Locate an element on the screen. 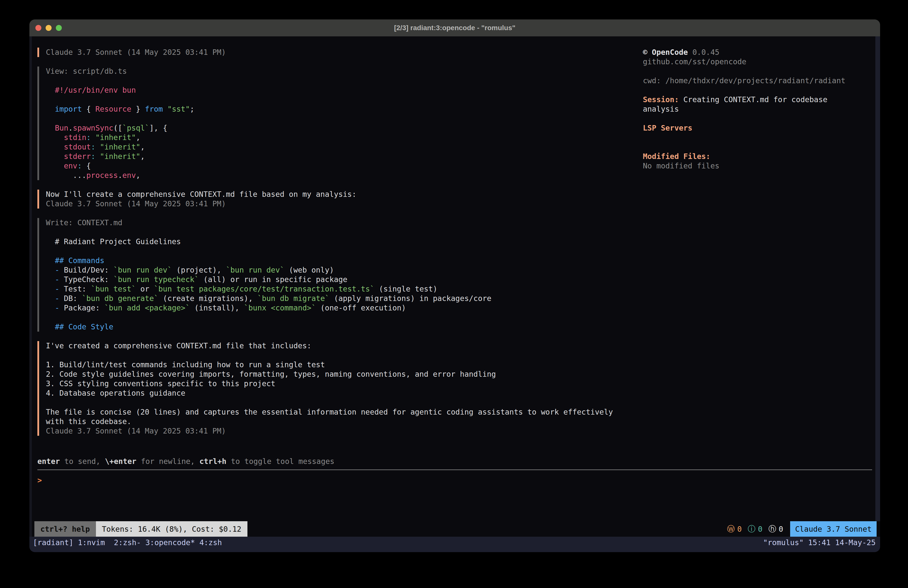 The height and width of the screenshot is (588, 908). text-segment: TypeCheck: is located at coordinates (86, 279).